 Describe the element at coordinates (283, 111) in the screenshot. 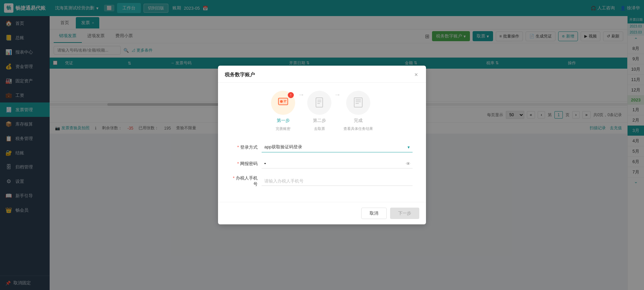

I see `step-1: ! 第一步 完善账密` at that location.